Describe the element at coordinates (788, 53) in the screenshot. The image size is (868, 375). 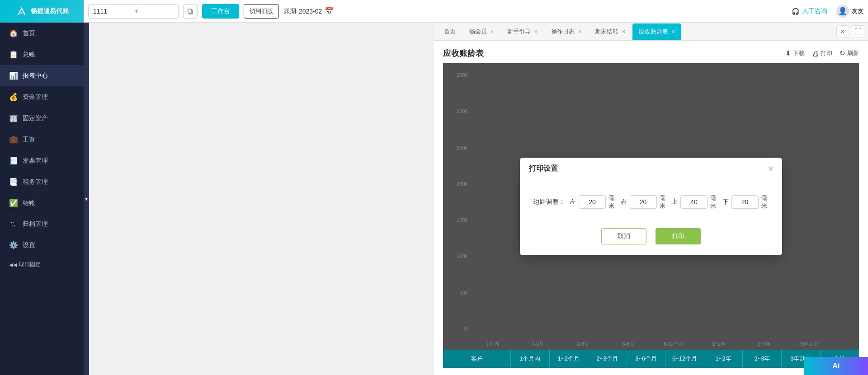
I see `download-icon: ⬇` at that location.